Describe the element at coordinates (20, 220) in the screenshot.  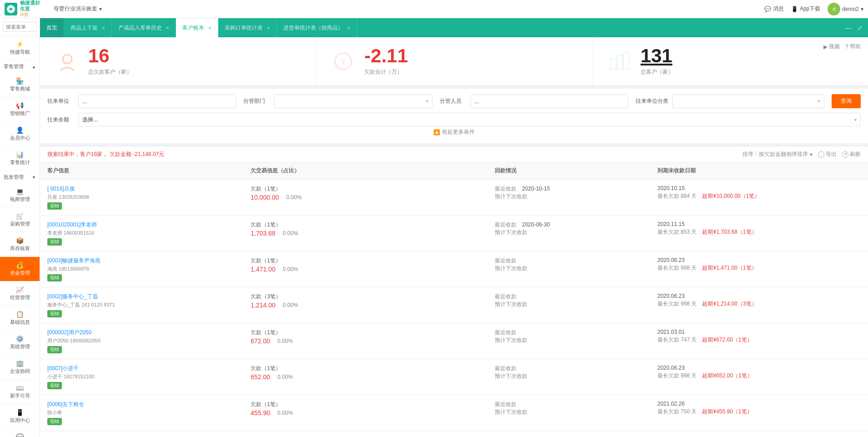
I see `sidebar-item-purchase: 🛒 采购管理` at that location.